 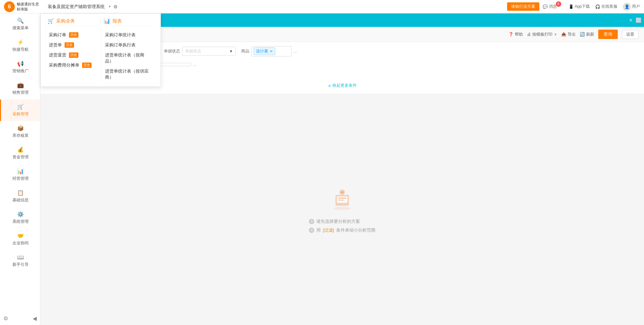 What do you see at coordinates (20, 89) in the screenshot?
I see `sidebar-item-sales: 💼 销售管理` at bounding box center [20, 89].